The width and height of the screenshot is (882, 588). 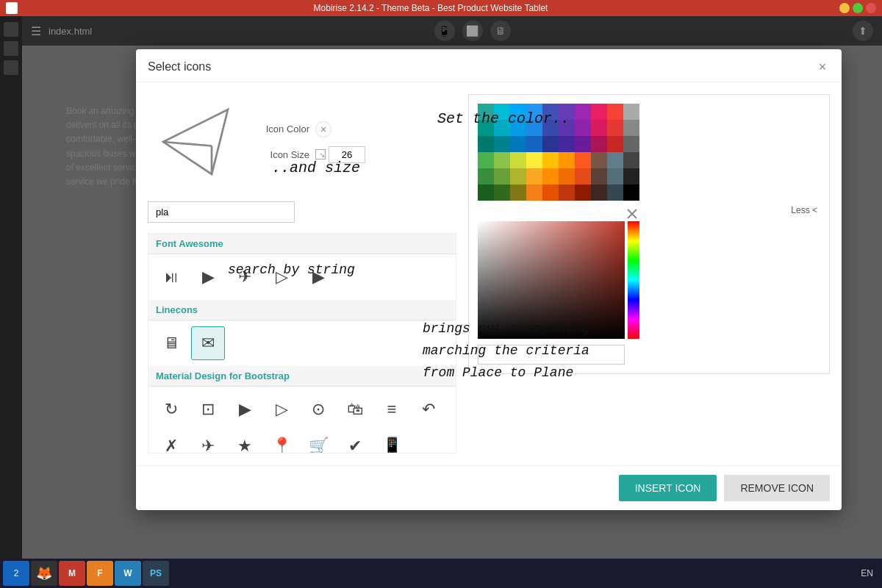 What do you see at coordinates (551, 280) in the screenshot?
I see `gradient-canvas` at bounding box center [551, 280].